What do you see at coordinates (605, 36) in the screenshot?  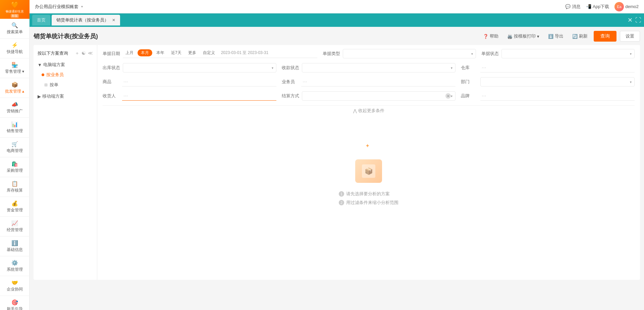 I see `query-button: 查询` at bounding box center [605, 36].